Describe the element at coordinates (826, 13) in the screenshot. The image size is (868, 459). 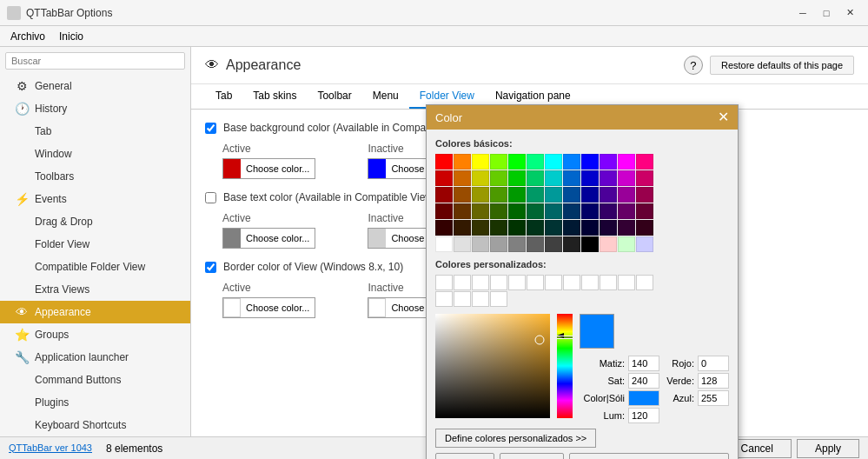
I see `maximize-button: □` at that location.